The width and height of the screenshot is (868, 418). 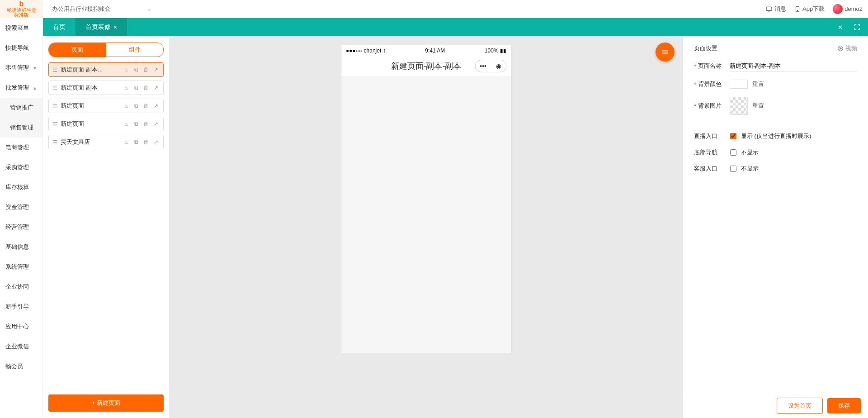 What do you see at coordinates (840, 48) in the screenshot?
I see `play-icon` at bounding box center [840, 48].